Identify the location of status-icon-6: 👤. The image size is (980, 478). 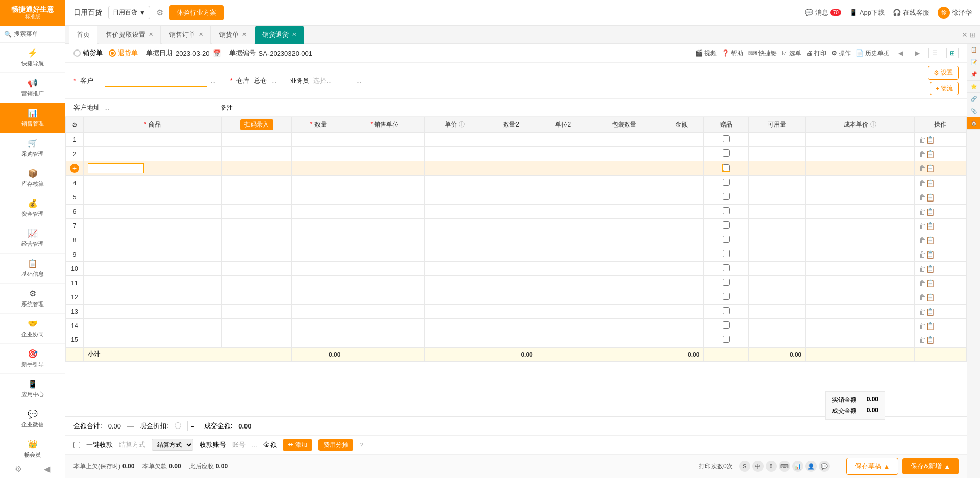
(811, 466).